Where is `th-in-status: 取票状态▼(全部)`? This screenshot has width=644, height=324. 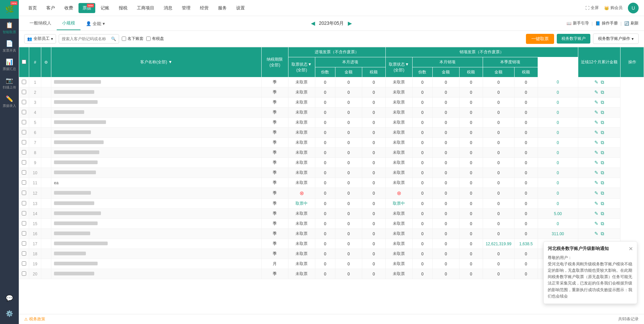
th-in-status: 取票状态▼(全部) is located at coordinates (302, 67).